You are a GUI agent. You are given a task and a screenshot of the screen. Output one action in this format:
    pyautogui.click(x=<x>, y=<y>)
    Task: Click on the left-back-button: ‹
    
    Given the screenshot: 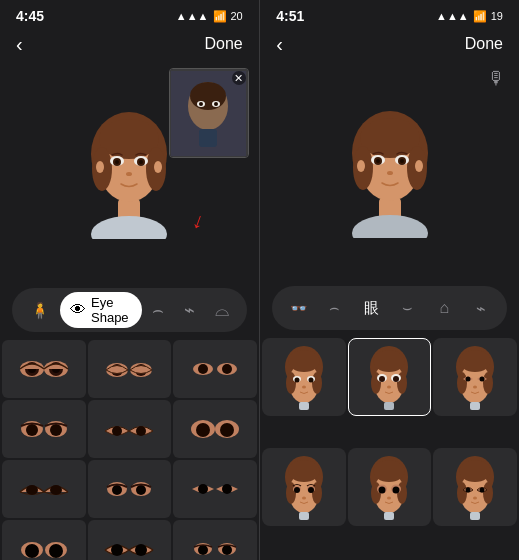 What is the action you would take?
    pyautogui.click(x=20, y=44)
    